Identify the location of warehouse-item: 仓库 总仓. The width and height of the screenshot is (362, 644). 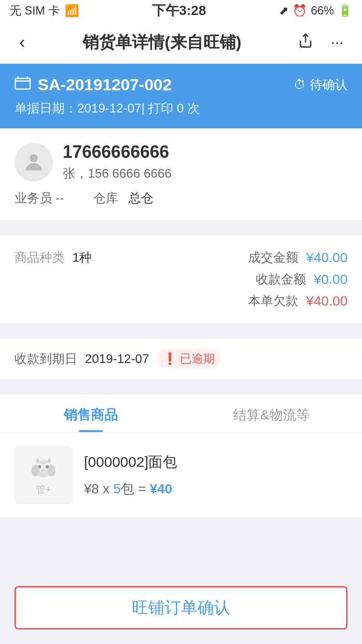
(124, 198).